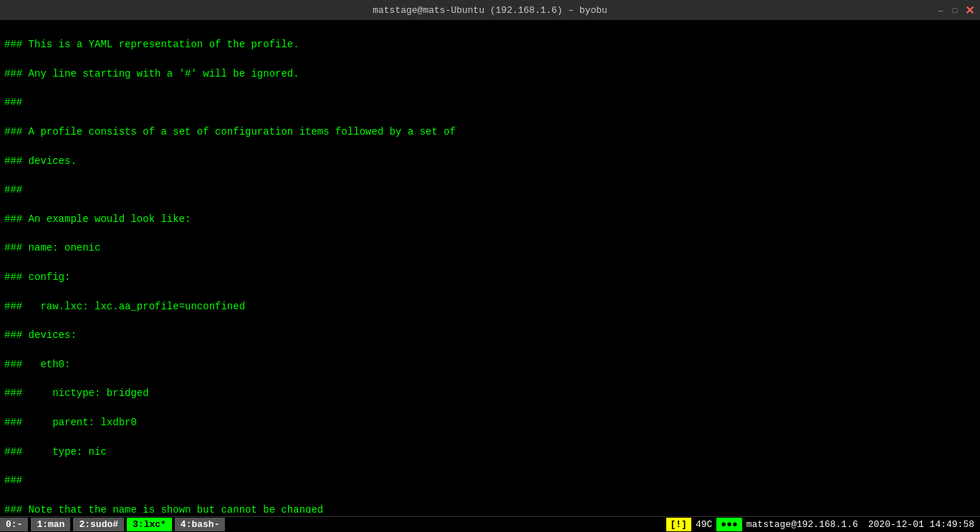 This screenshot has width=980, height=532. What do you see at coordinates (490, 44) in the screenshot?
I see `line-1: ### This is a YAML representation of the…` at bounding box center [490, 44].